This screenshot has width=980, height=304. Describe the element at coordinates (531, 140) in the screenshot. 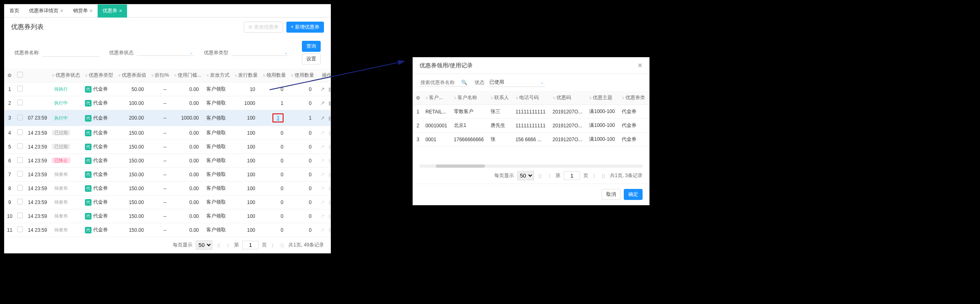

I see `table-row: 3 0001 17666666666 张 156 6666 ... 201912…` at that location.